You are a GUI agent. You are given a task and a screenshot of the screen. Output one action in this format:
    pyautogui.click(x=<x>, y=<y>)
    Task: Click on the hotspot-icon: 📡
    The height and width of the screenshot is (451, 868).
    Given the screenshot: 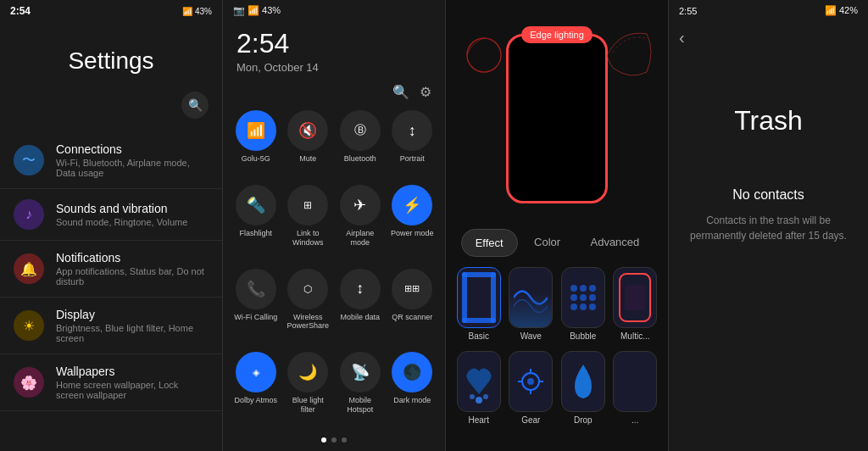 What is the action you would take?
    pyautogui.click(x=360, y=372)
    